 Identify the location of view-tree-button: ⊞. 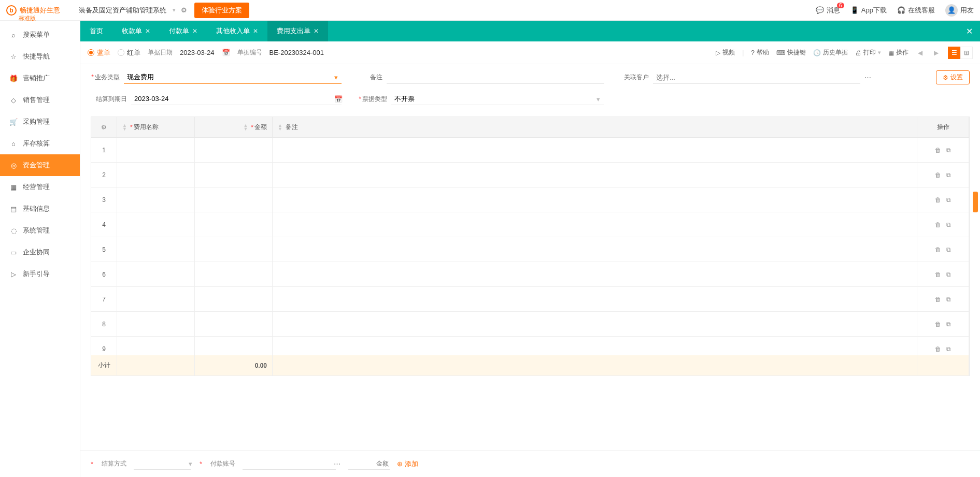
(967, 53).